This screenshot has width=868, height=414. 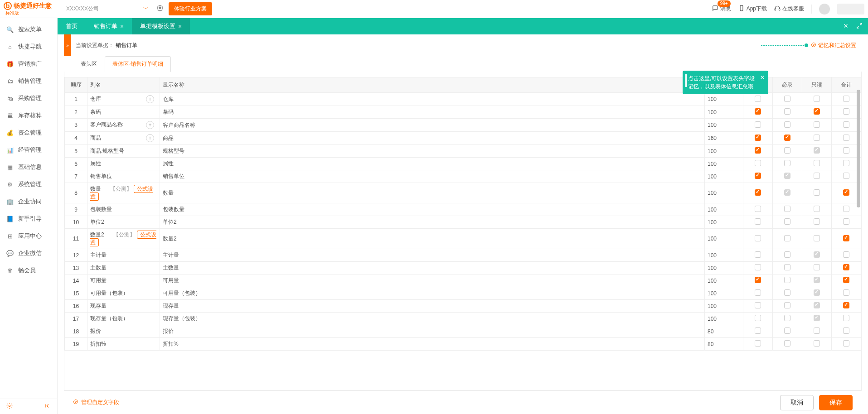 I want to click on cell-dispname: 包装数量, so click(x=432, y=210).